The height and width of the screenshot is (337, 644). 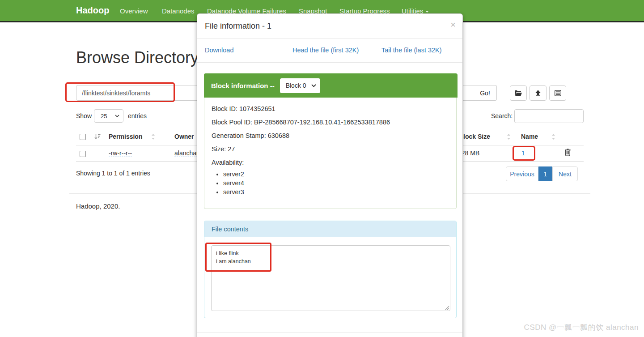 What do you see at coordinates (83, 154) in the screenshot?
I see `row-checkbox` at bounding box center [83, 154].